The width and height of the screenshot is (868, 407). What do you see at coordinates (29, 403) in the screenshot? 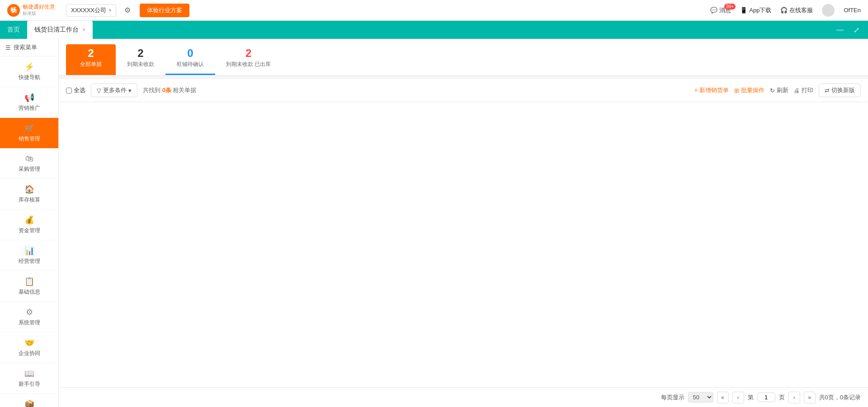
I see `app-center-icon: 📦` at bounding box center [29, 403].